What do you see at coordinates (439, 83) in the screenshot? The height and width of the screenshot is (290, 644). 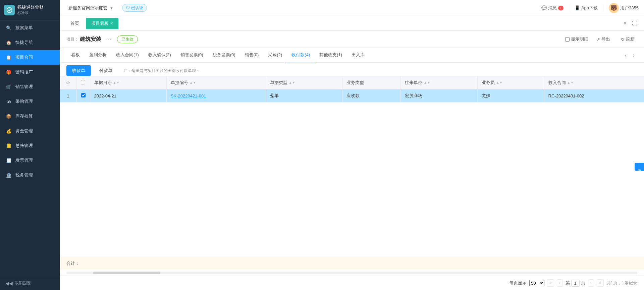 I see `th-partner: 往来单位 ▲▼` at bounding box center [439, 83].